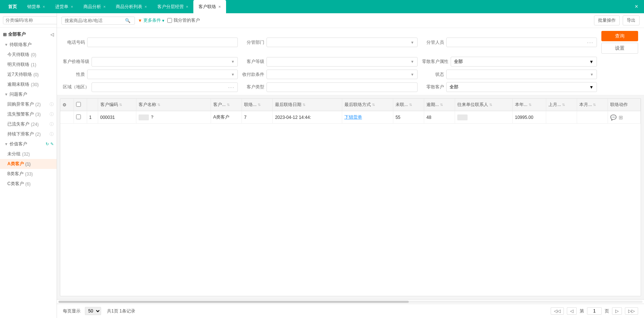 Image resolution: width=644 pixels, height=318 pixels. Describe the element at coordinates (228, 105) in the screenshot. I see `sort-type-icon: ⇅` at that location.